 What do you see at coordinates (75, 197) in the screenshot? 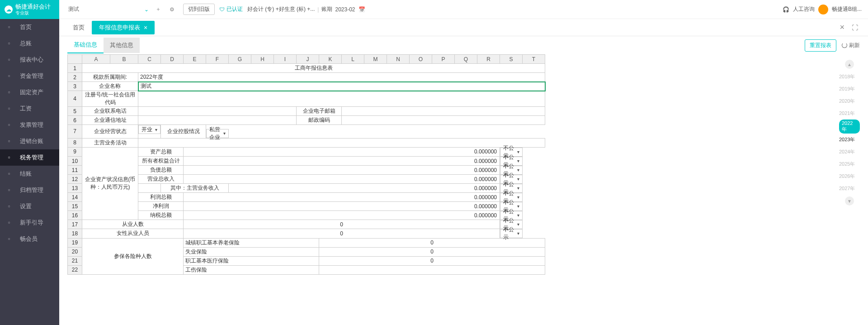
I see `row-header: 14` at bounding box center [75, 197].